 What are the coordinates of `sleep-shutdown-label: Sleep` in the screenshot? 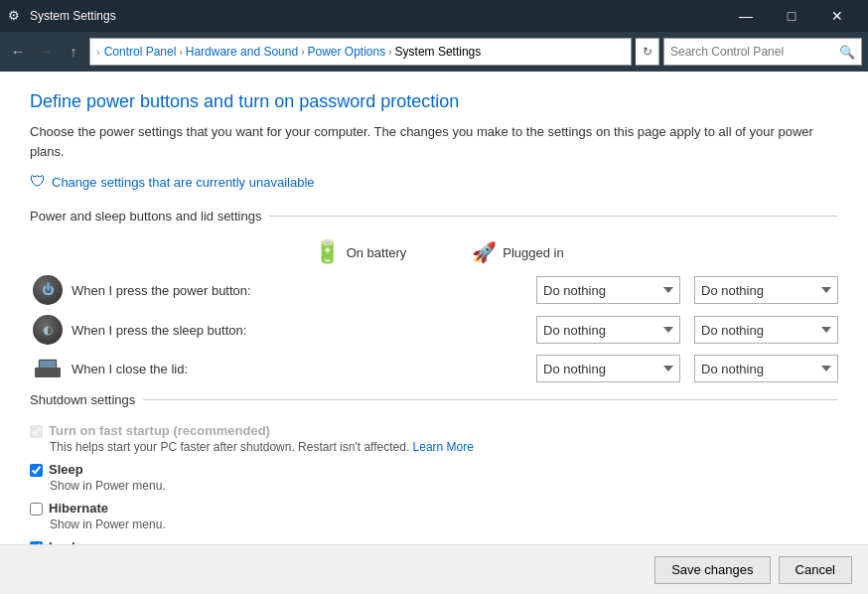 It's located at (66, 469).